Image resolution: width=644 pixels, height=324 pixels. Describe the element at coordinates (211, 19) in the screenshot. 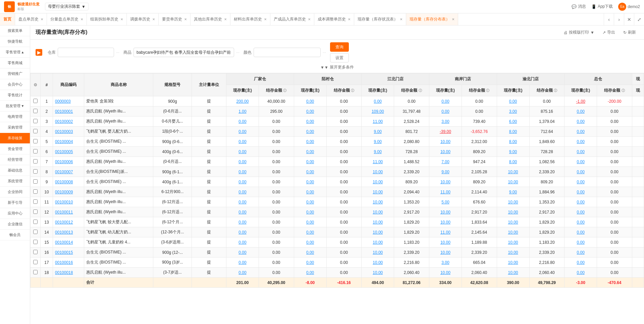

I see `tab-other-out: 其他出库单历史 ✕` at that location.